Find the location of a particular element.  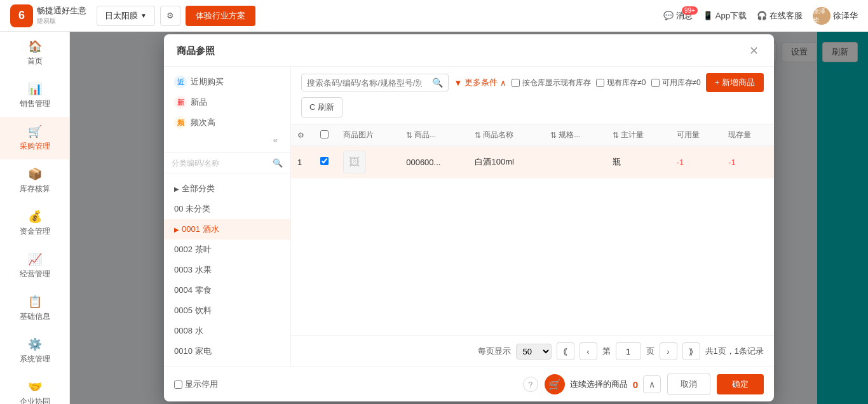

search-button-icon: 🔍 is located at coordinates (437, 83).